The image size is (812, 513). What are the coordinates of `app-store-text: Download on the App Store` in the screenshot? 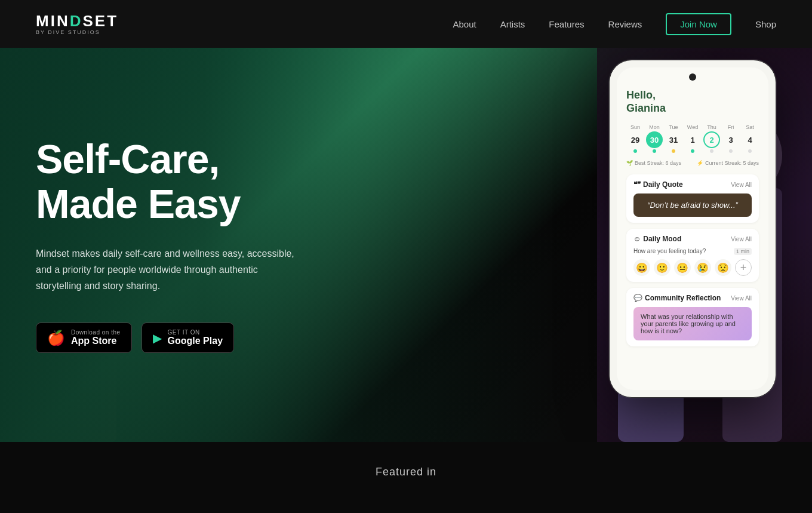 It's located at (96, 338).